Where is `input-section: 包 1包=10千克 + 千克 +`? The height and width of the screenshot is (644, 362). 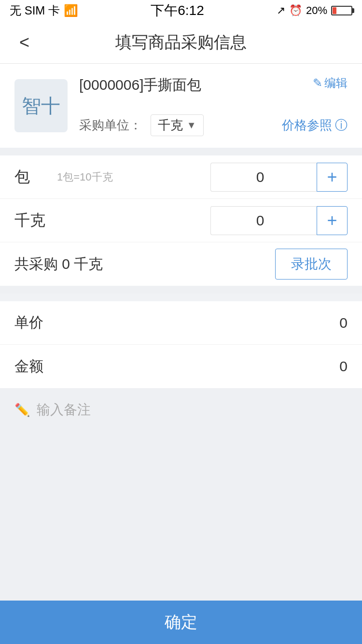 input-section: 包 1包=10千克 + 千克 + is located at coordinates (181, 199).